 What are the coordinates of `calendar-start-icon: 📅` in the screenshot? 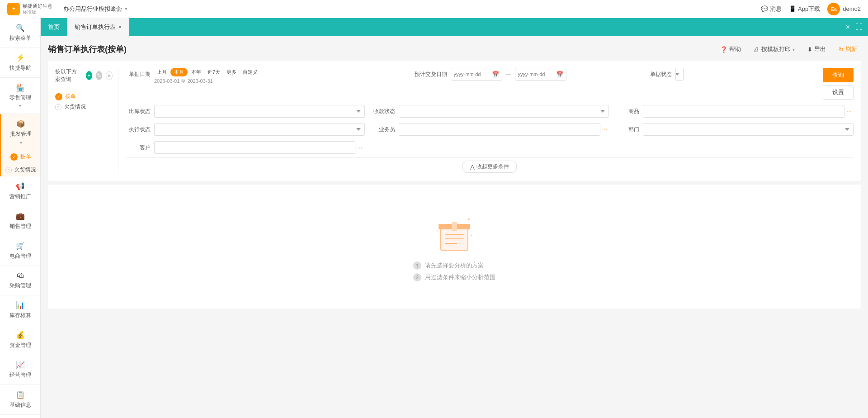 It's located at (495, 74).